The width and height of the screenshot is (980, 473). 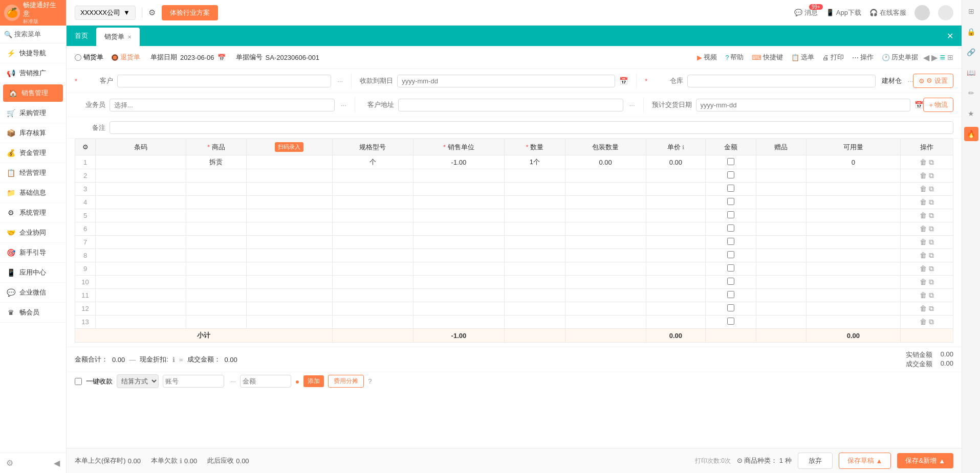 What do you see at coordinates (193, 381) in the screenshot?
I see `account-input` at bounding box center [193, 381].